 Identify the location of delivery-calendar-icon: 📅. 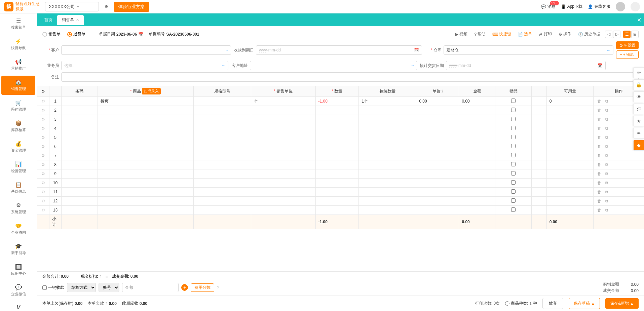
(600, 66).